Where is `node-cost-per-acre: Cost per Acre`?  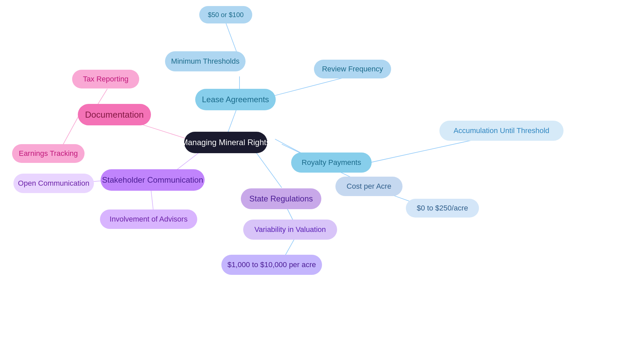 node-cost-per-acre: Cost per Acre is located at coordinates (369, 186).